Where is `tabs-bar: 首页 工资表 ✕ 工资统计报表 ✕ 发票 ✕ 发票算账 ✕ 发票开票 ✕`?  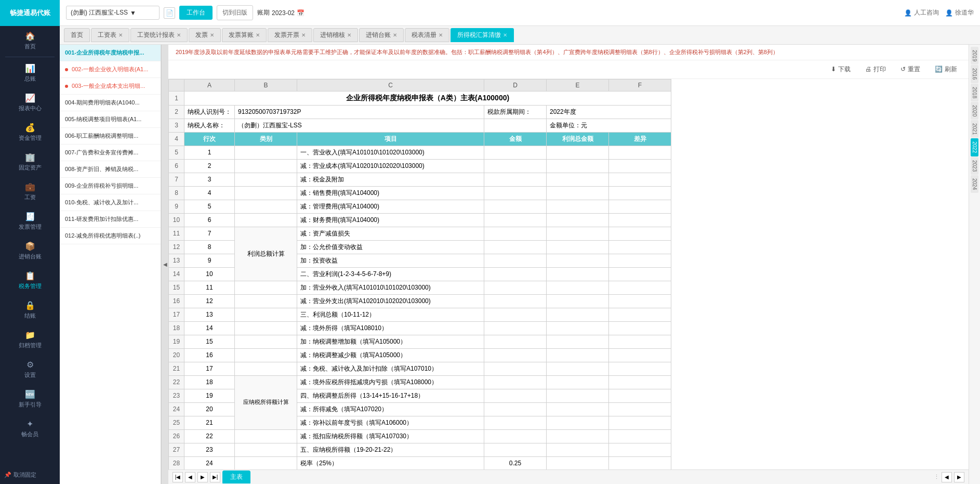 tabs-bar: 首页 工资表 ✕ 工资统计报表 ✕ 发票 ✕ 发票算账 ✕ 发票开票 ✕ is located at coordinates (520, 35).